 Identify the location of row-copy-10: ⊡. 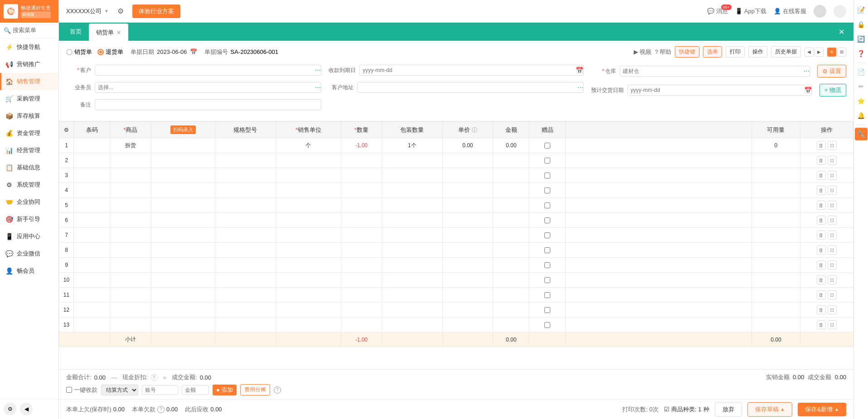
(832, 280).